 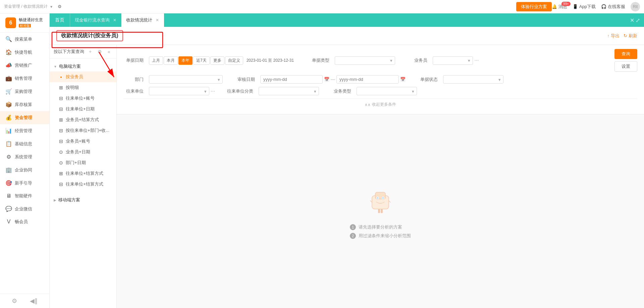 What do you see at coordinates (380, 201) in the screenshot?
I see `empty-illustration` at bounding box center [380, 201].